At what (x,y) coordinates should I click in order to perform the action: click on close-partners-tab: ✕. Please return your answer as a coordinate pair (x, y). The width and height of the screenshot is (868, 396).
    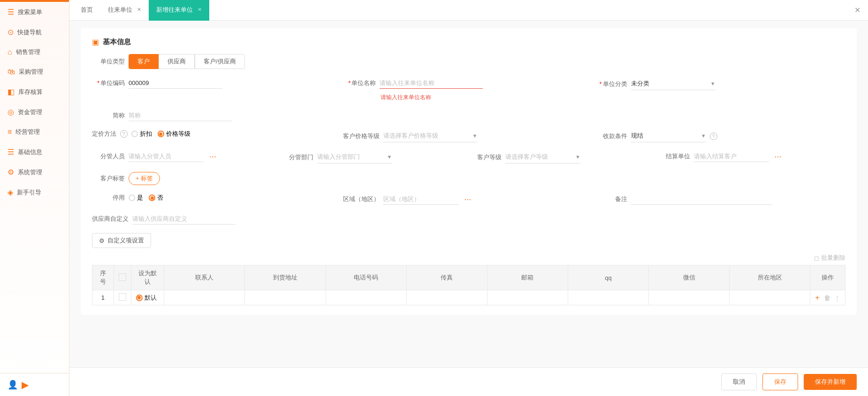
    Looking at the image, I should click on (139, 9).